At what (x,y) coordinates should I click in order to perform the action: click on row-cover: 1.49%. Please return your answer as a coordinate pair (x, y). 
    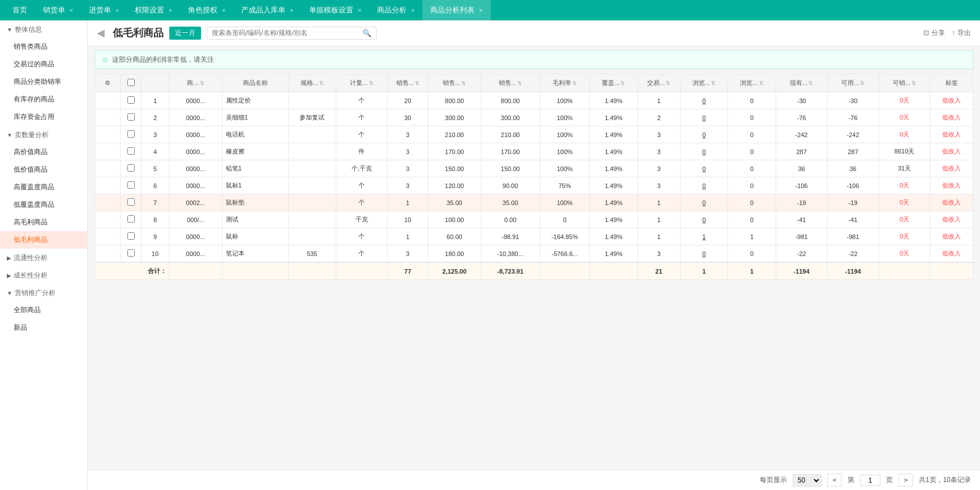
    Looking at the image, I should click on (614, 101).